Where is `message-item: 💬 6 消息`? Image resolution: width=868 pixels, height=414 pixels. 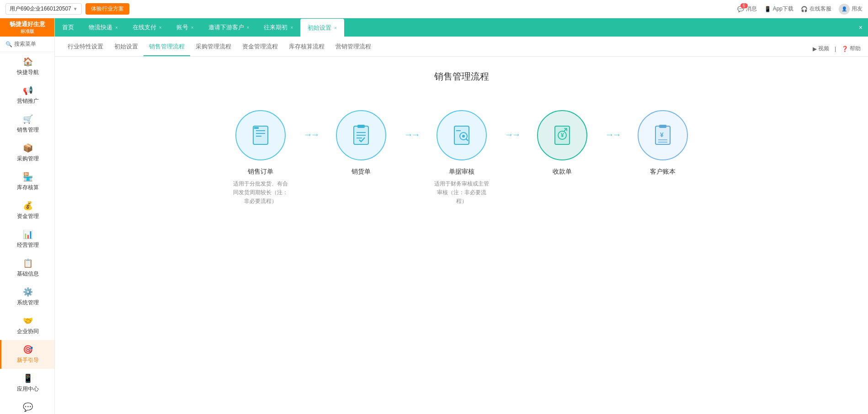 message-item: 💬 6 消息 is located at coordinates (747, 9).